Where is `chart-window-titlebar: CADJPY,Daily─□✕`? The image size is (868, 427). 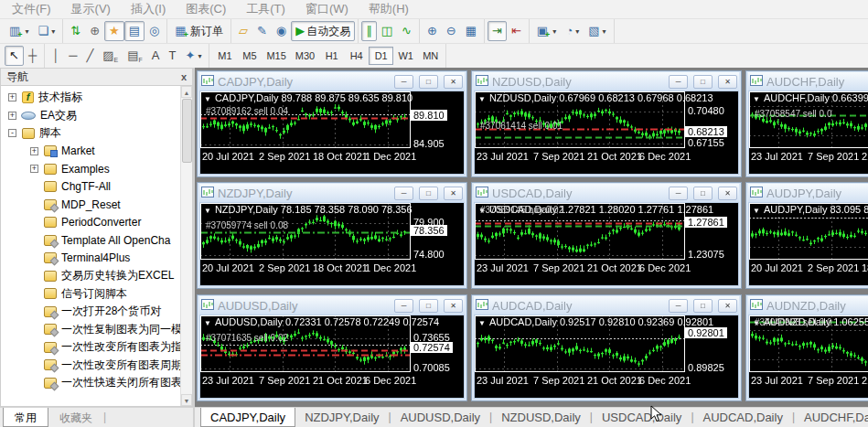
chart-window-titlebar: CADJPY,Daily─□✕ is located at coordinates (332, 81).